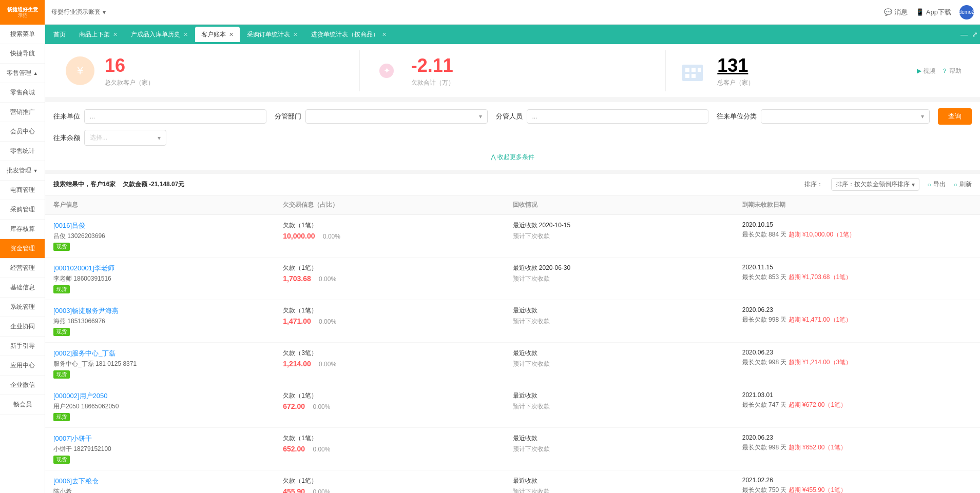  I want to click on result-bar: 搜索结果中，客户16家 欠款金额 -21,148.07元 排序： 排序：按欠款金…, so click(512, 185).